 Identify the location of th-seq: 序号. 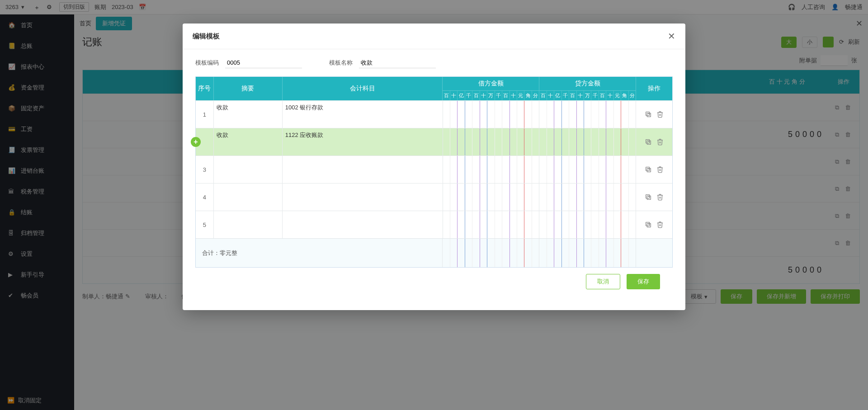
(205, 89).